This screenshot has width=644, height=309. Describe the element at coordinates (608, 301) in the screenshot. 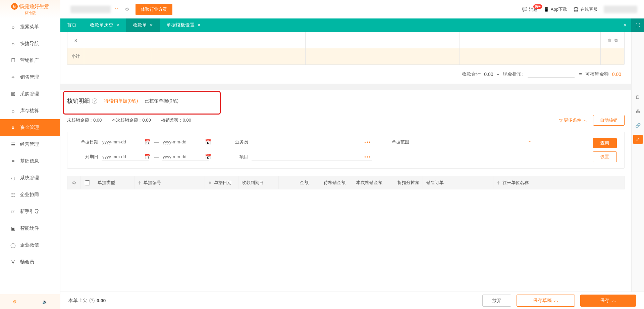

I see `save-button: 保存︿` at that location.